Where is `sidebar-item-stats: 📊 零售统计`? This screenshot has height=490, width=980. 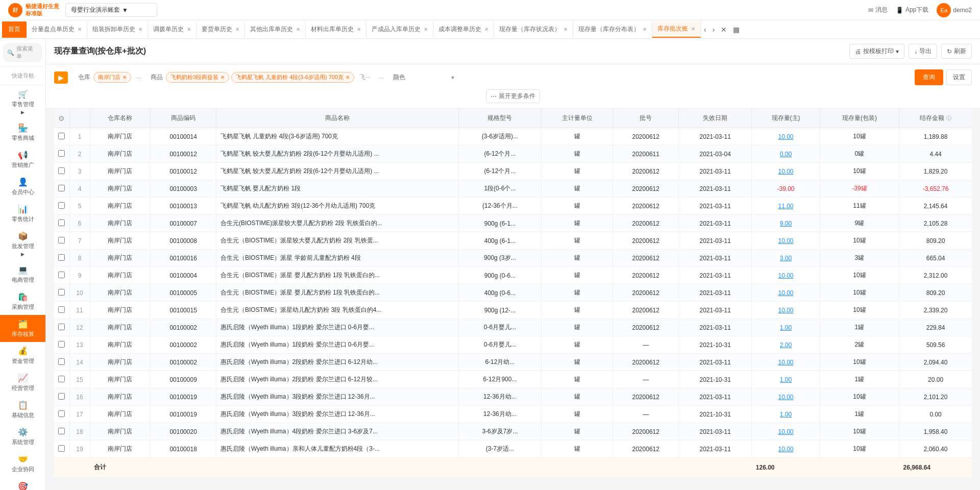 sidebar-item-stats: 📊 零售统计 is located at coordinates (22, 213).